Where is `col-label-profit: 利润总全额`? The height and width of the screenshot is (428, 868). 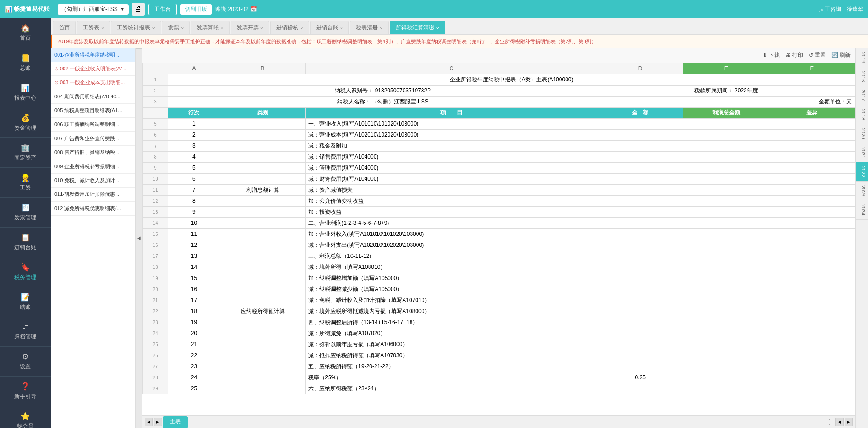
col-label-profit: 利润总全额 is located at coordinates (726, 113).